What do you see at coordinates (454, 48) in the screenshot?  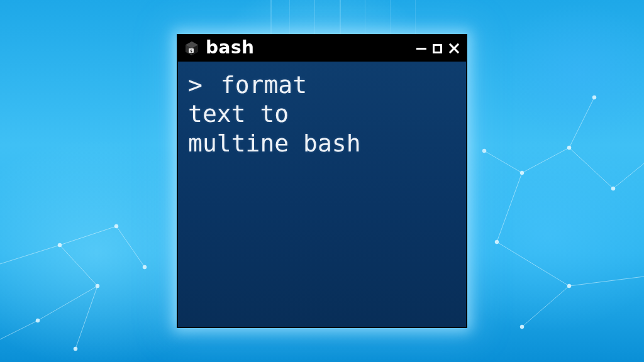 I see `close-icon` at bounding box center [454, 48].